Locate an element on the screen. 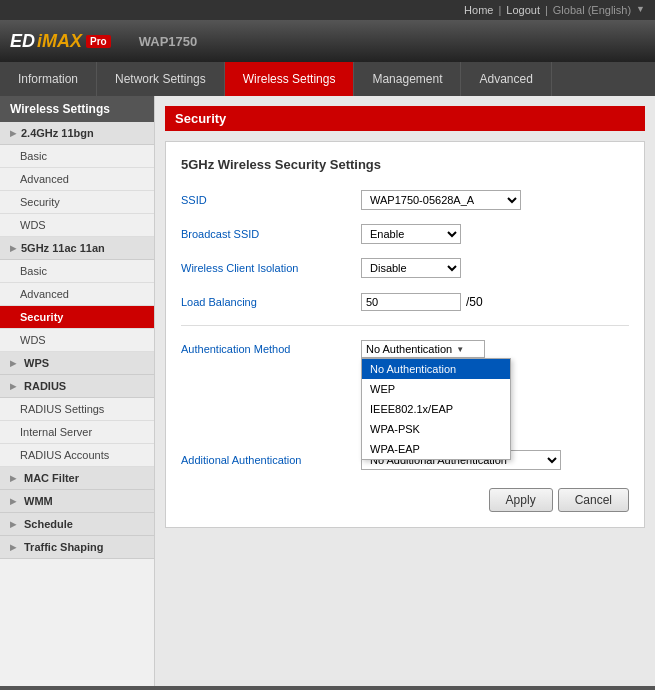 Image resolution: width=655 pixels, height=690 pixels. sidebar-item-wds-2g: WDS is located at coordinates (77, 226).